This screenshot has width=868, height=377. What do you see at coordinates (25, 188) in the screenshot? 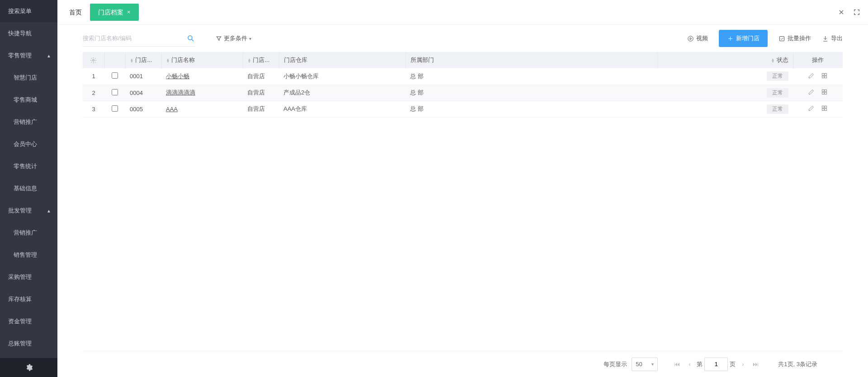
I see `sidebar-item-label: 基础信息` at bounding box center [25, 188].